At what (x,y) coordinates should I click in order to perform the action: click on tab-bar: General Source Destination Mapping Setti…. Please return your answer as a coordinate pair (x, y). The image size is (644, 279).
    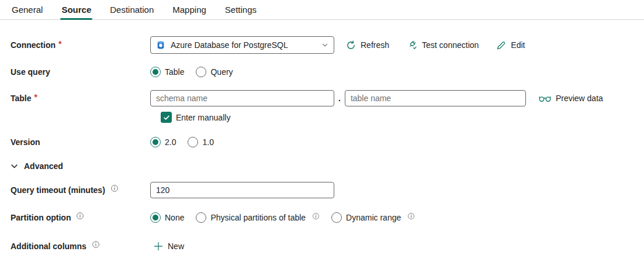
    Looking at the image, I should click on (322, 10).